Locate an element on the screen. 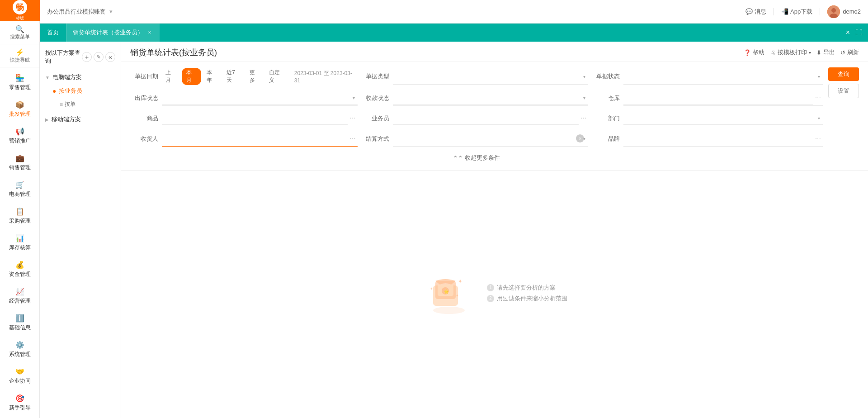 The width and height of the screenshot is (868, 418). sidebar-item-retail: 🏪 零售管理 is located at coordinates (20, 82).